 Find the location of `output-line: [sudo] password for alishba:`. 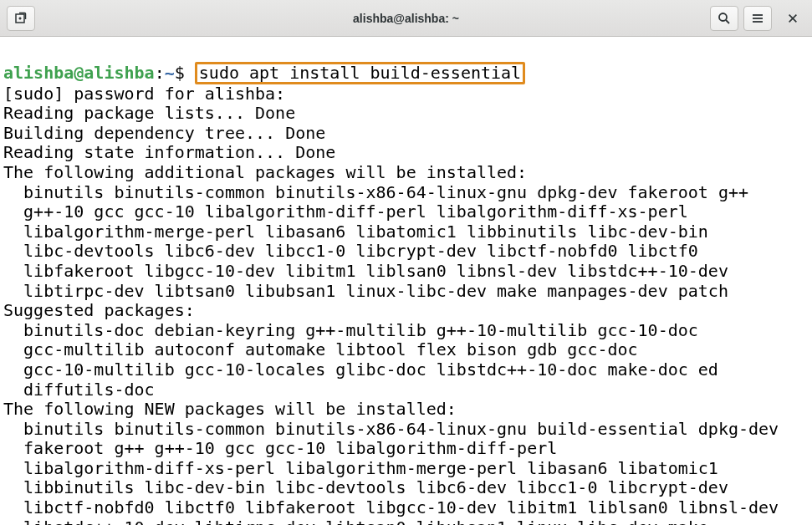

output-line: [sudo] password for alishba: is located at coordinates (406, 94).